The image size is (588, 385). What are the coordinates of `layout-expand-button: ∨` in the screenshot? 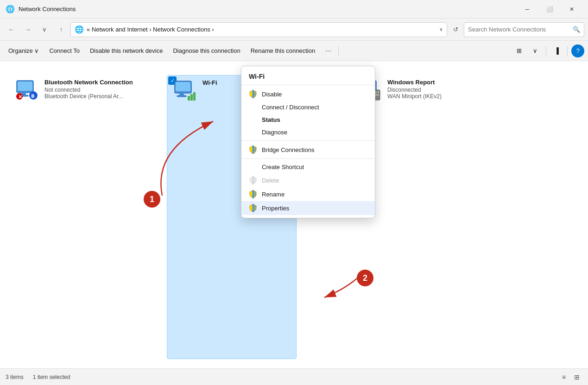 It's located at (535, 51).